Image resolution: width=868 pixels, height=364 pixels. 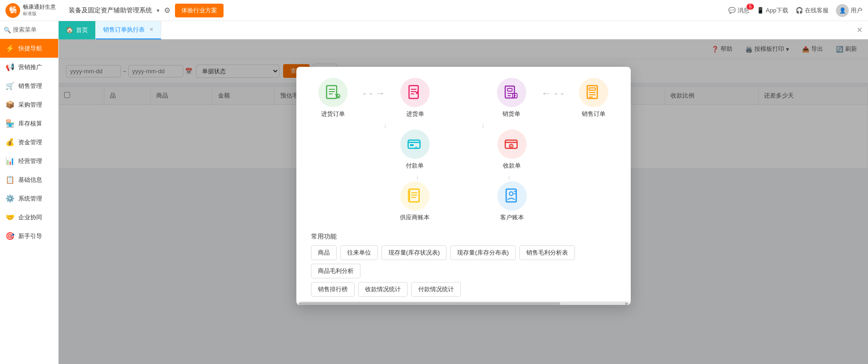 What do you see at coordinates (842, 11) in the screenshot?
I see `user-avatar: 👤` at bounding box center [842, 11].